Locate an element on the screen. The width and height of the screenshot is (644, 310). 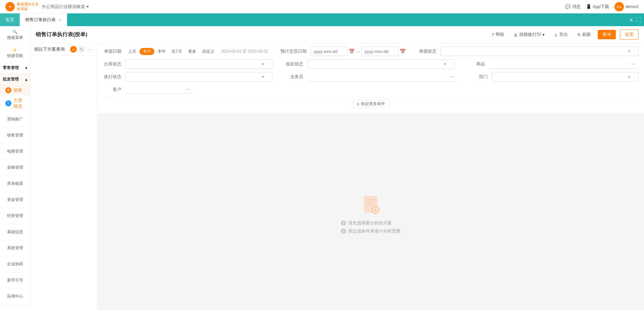
department-dropdown: ▾ is located at coordinates (565, 77).